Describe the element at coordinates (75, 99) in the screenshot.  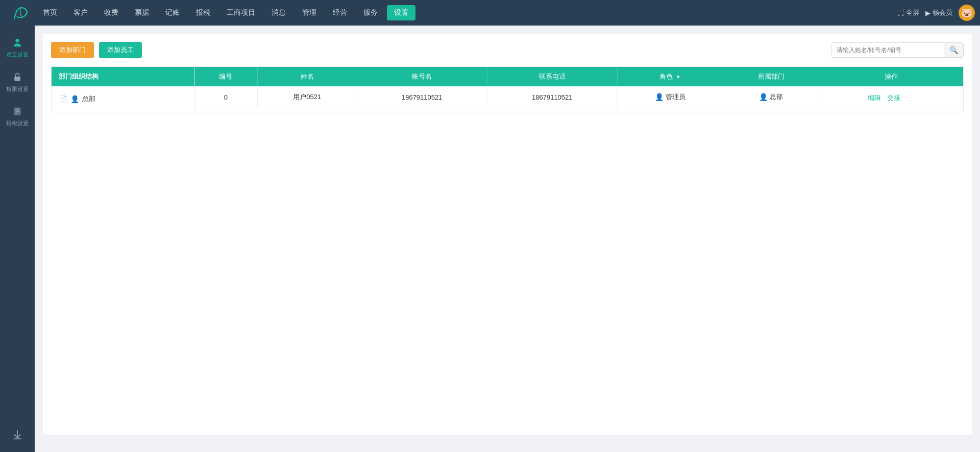
I see `dept-user-icon: 👤` at that location.